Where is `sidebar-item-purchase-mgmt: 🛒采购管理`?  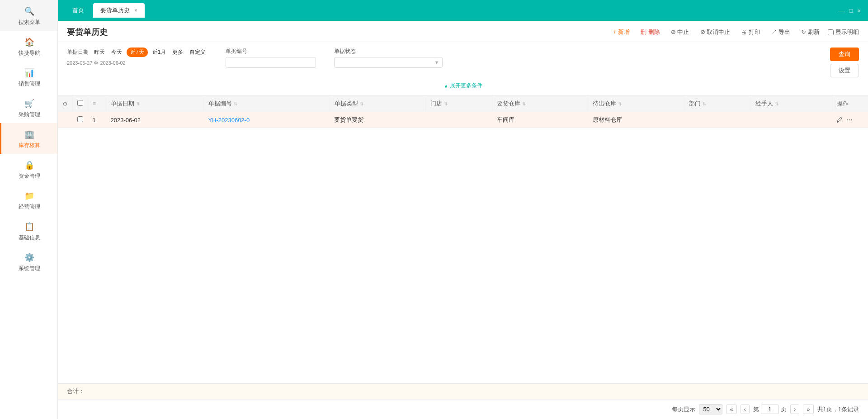 sidebar-item-purchase-mgmt: 🛒采购管理 is located at coordinates (29, 108).